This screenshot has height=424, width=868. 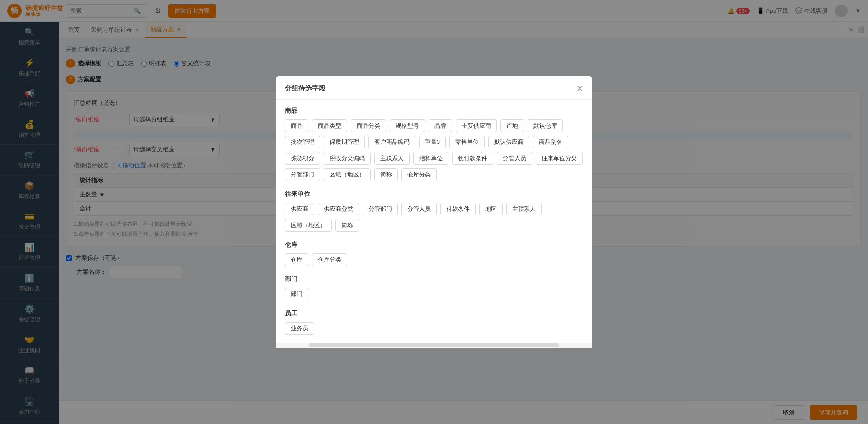 What do you see at coordinates (580, 89) in the screenshot?
I see `modal-close-icon: ✕` at bounding box center [580, 89].